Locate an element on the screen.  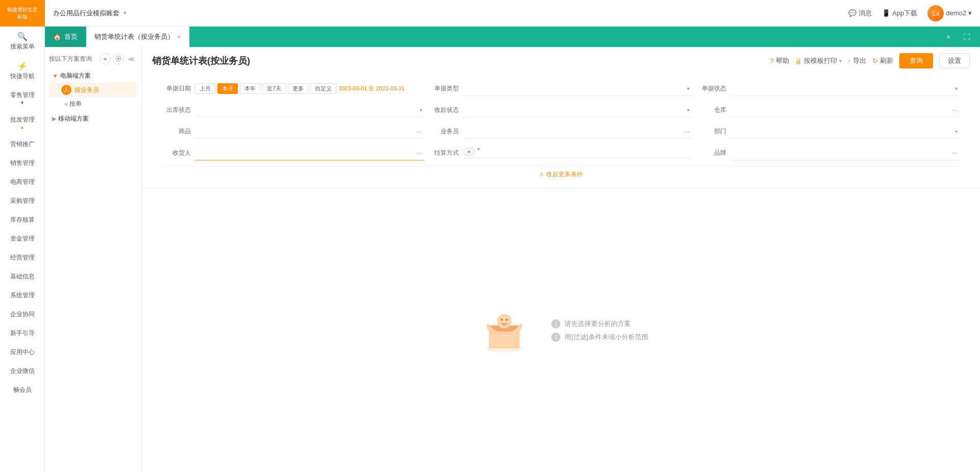
filter-goods: 商品 ··· is located at coordinates (293, 131).